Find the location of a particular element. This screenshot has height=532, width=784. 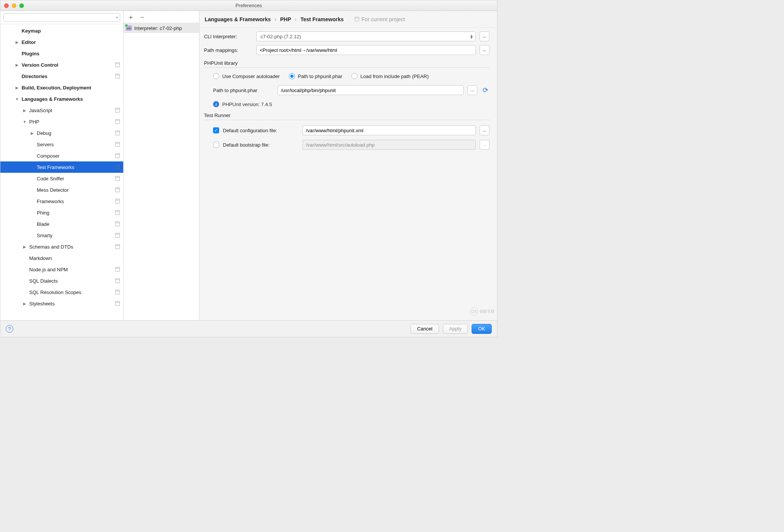

tree-item-label: Composer is located at coordinates (76, 156).